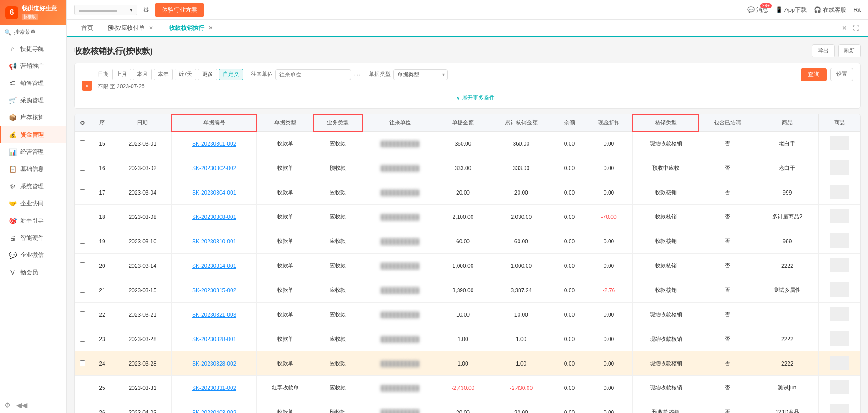 This screenshot has width=868, height=413. I want to click on row-product2, so click(839, 290).